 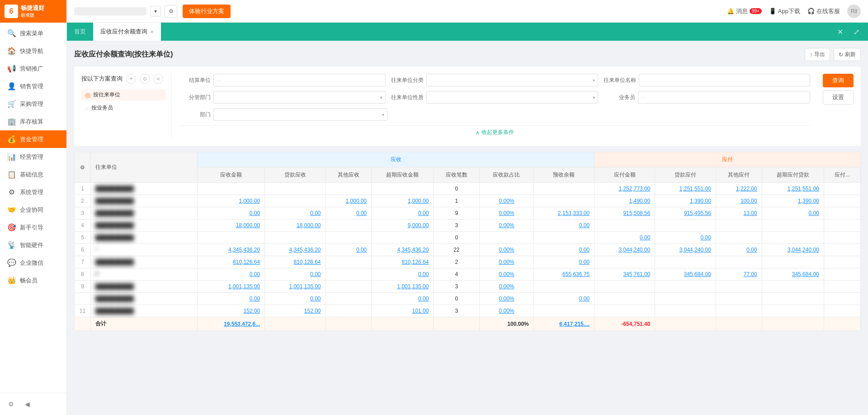 I want to click on row-overdue-ar: 101.00, so click(x=402, y=311).